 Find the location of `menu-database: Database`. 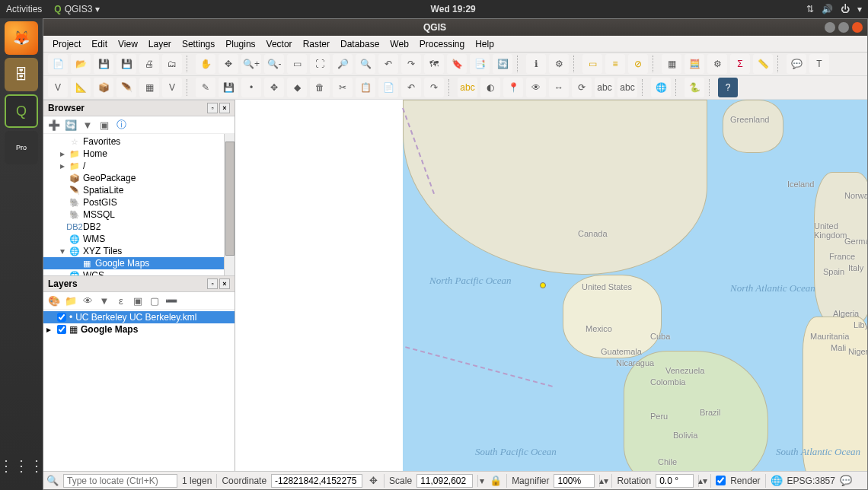

menu-database: Database is located at coordinates (359, 44).